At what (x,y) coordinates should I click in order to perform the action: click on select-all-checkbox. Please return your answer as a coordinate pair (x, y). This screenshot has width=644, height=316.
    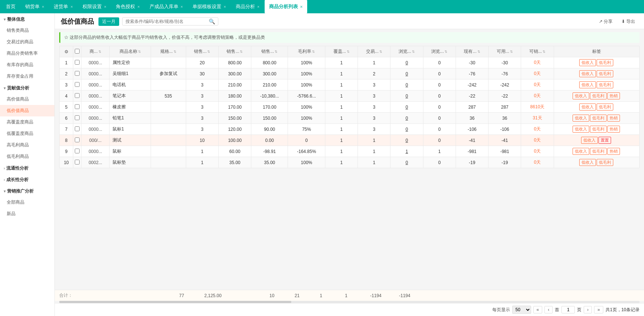
    Looking at the image, I should click on (77, 51).